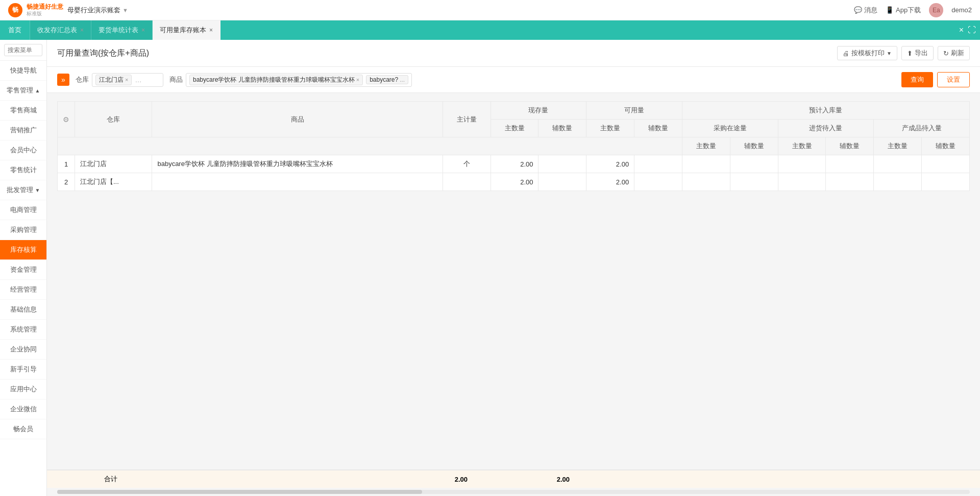  Describe the element at coordinates (922, 129) in the screenshot. I see `th-production-pending: 产成品待入量` at that location.